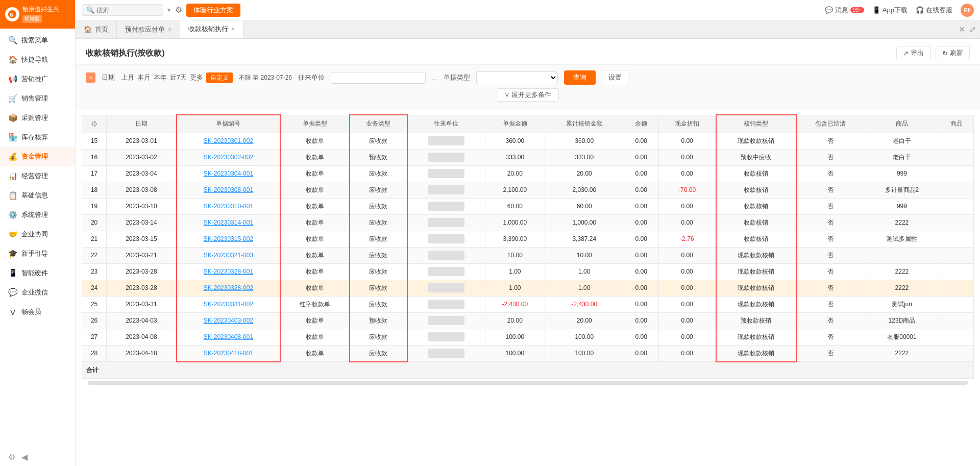 Image resolution: width=980 pixels, height=466 pixels. Describe the element at coordinates (229, 272) in the screenshot. I see `td-bill-no: SK-20230328-001` at that location.